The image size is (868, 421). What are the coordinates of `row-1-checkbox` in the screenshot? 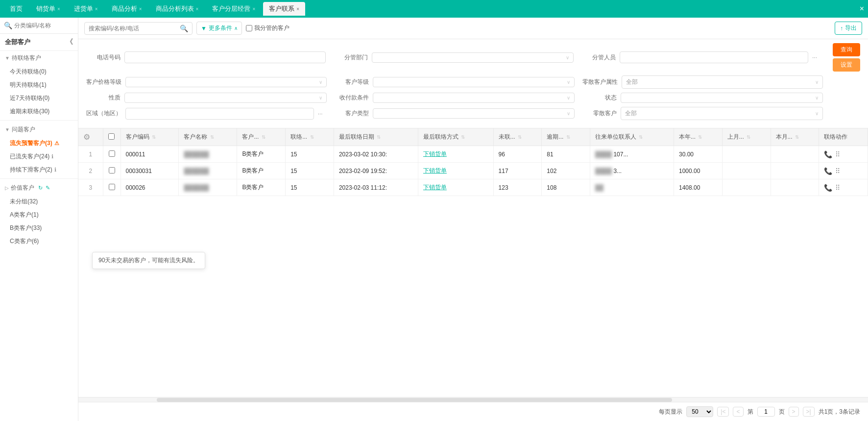 It's located at (112, 154).